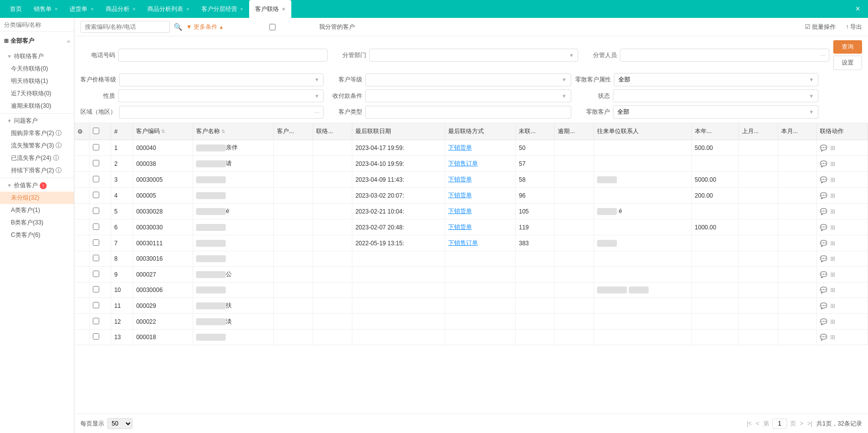 The width and height of the screenshot is (868, 433). Describe the element at coordinates (283, 9) in the screenshot. I see `tab-customer-contact-close: ×` at that location.